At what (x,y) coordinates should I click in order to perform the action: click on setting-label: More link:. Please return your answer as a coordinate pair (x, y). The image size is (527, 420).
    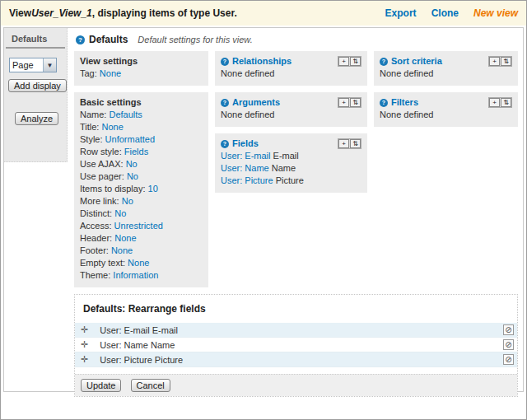
    Looking at the image, I should click on (100, 201).